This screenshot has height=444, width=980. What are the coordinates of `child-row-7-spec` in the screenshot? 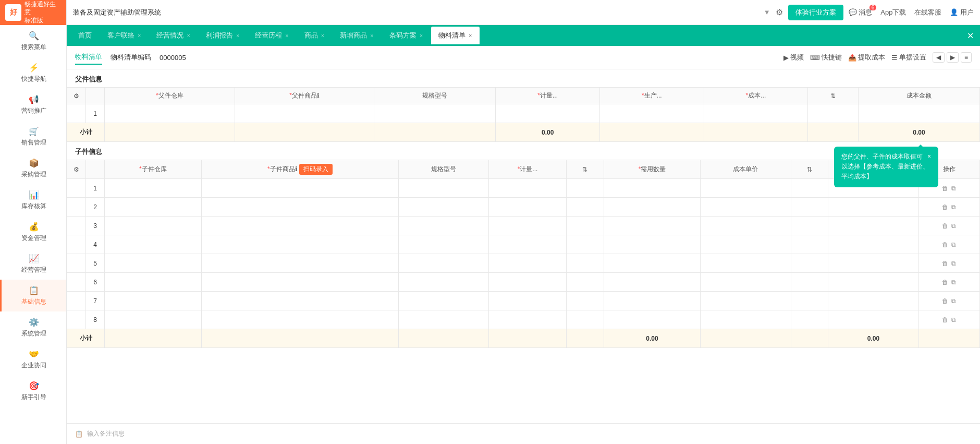 It's located at (444, 301).